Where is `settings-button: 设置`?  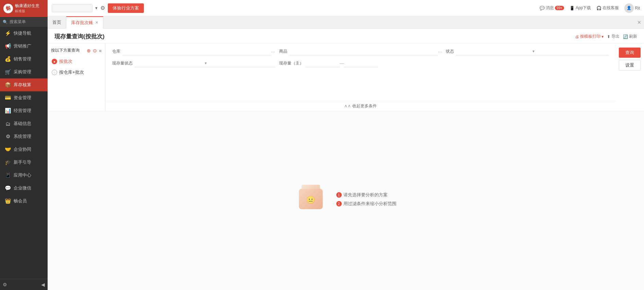
settings-button: 设置 is located at coordinates (630, 65).